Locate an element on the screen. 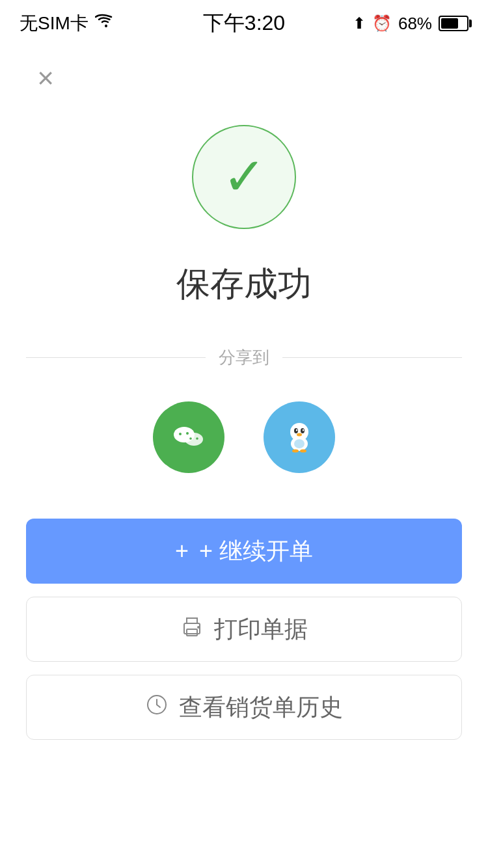 The height and width of the screenshot is (868, 488). print-label: 打印单据 is located at coordinates (261, 630).